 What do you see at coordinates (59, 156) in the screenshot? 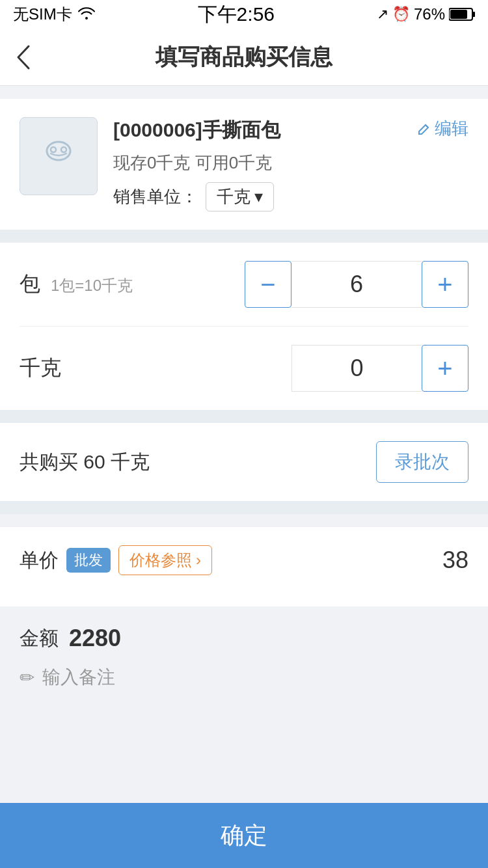
I see `product-thumbnail` at bounding box center [59, 156].